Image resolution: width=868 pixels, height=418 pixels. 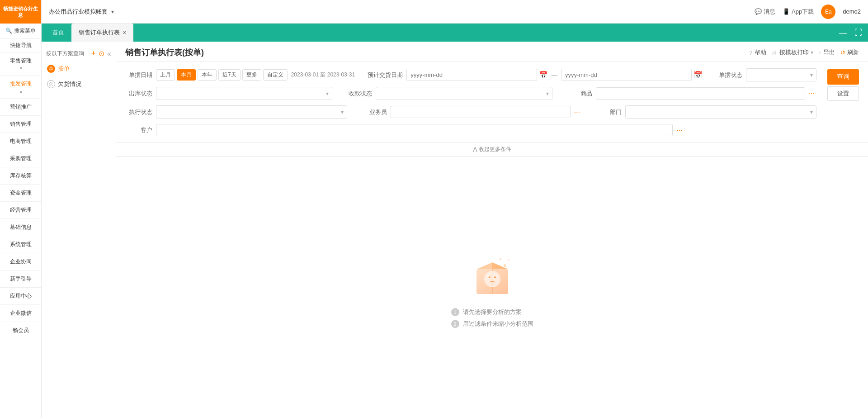 I want to click on sidebar-item-ecommerce: 电商管理, so click(x=21, y=142).